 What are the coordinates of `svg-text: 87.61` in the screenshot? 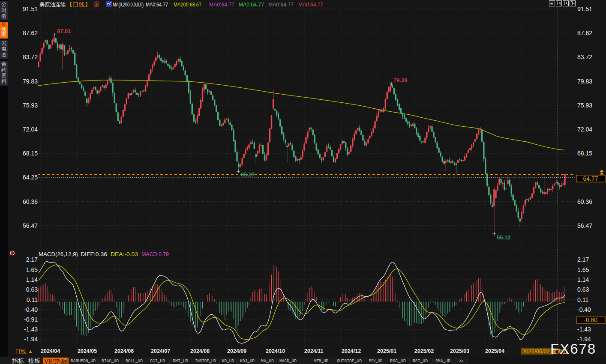 It's located at (64, 31).